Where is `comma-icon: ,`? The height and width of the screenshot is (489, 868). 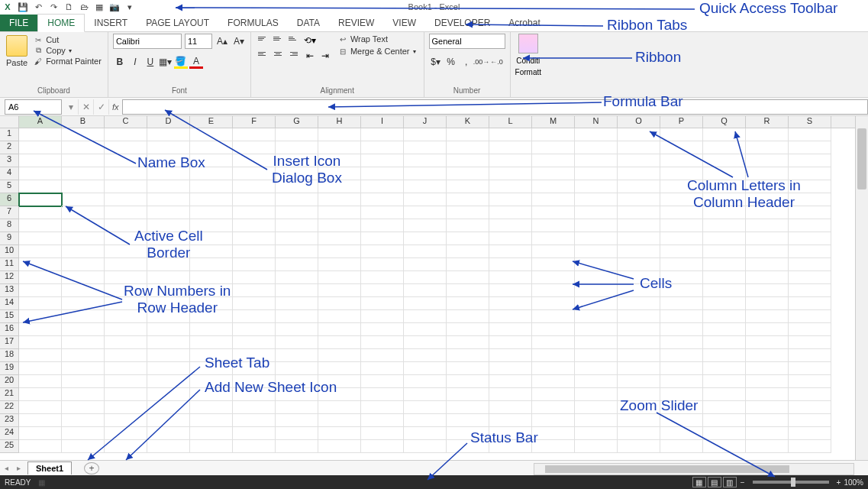
comma-icon: , is located at coordinates (466, 62).